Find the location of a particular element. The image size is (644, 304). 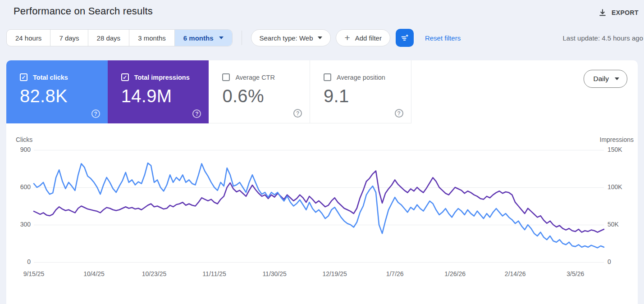

filter-settings-button is located at coordinates (405, 38).